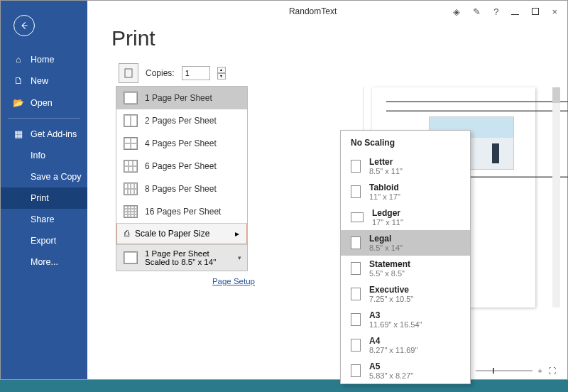  Describe the element at coordinates (41, 103) in the screenshot. I see `nav-label: Open` at that location.